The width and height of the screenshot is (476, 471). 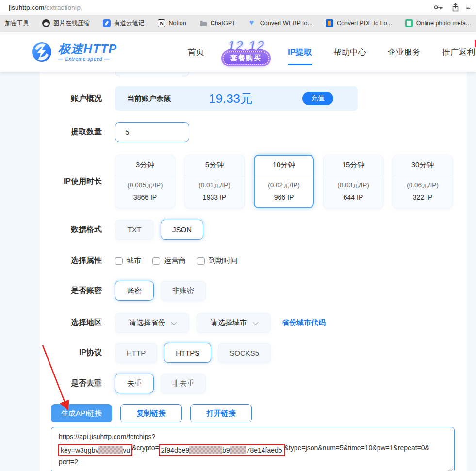 I want to click on duration-card: 10分钟 (0.02元/IP) 966 IP, so click(x=284, y=181).